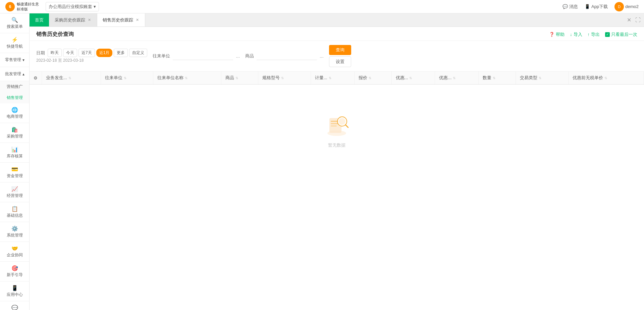 The width and height of the screenshot is (644, 310). I want to click on table-header-discount2: 优惠... ⇅, so click(457, 78).